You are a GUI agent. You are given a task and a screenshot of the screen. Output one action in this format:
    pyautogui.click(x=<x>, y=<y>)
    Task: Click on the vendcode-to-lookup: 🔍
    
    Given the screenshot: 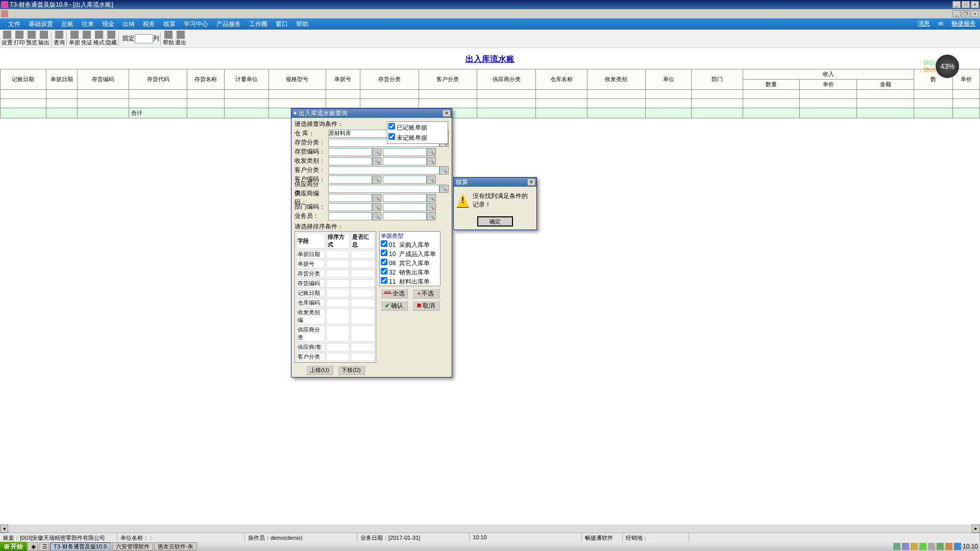 What is the action you would take?
    pyautogui.click(x=431, y=198)
    